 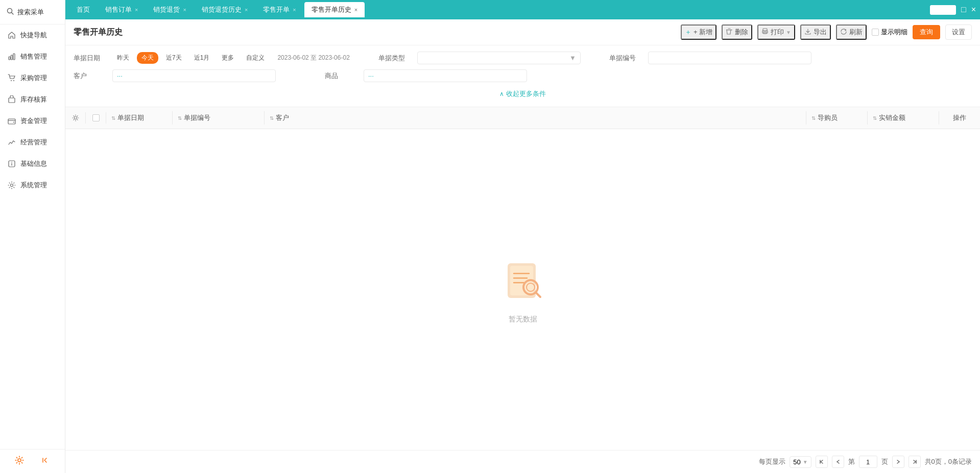 What do you see at coordinates (33, 185) in the screenshot?
I see `sidebar-item-sys-mgmt: 系统管理` at bounding box center [33, 185].